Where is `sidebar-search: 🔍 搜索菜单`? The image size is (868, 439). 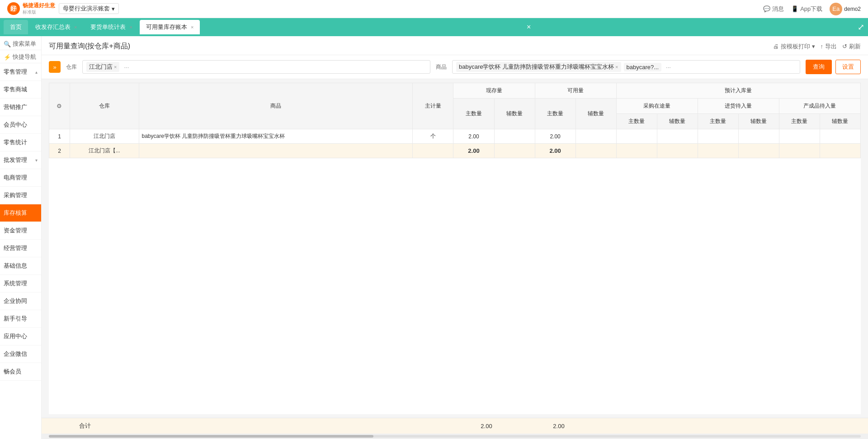
sidebar-search: 🔍 搜索菜单 is located at coordinates (21, 43).